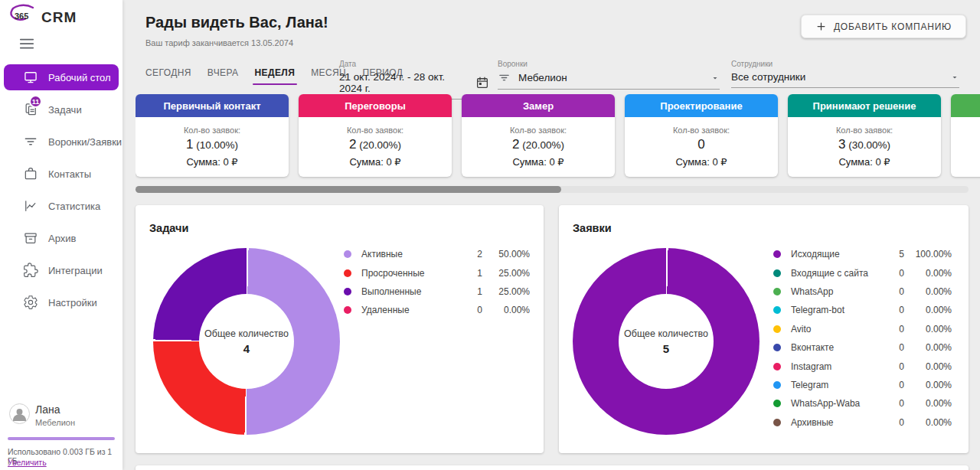  I want to click on stage-count: 1 (10.00%), so click(212, 145).